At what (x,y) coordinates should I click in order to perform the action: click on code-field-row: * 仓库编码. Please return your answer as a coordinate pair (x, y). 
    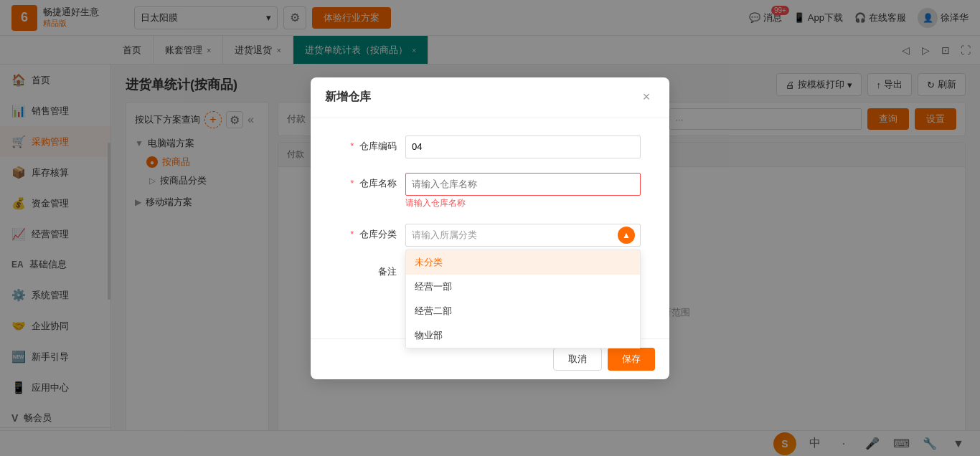
    Looking at the image, I should click on (490, 147).